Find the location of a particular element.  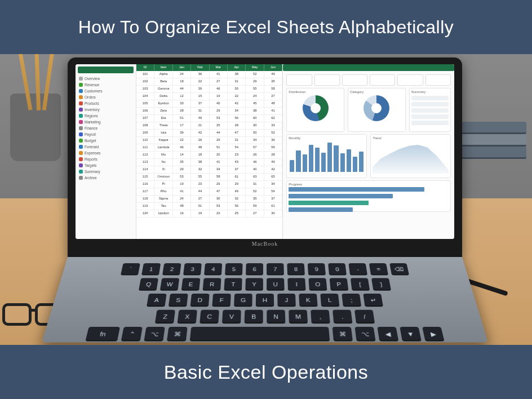

cell: Mu is located at coordinates (163, 155).